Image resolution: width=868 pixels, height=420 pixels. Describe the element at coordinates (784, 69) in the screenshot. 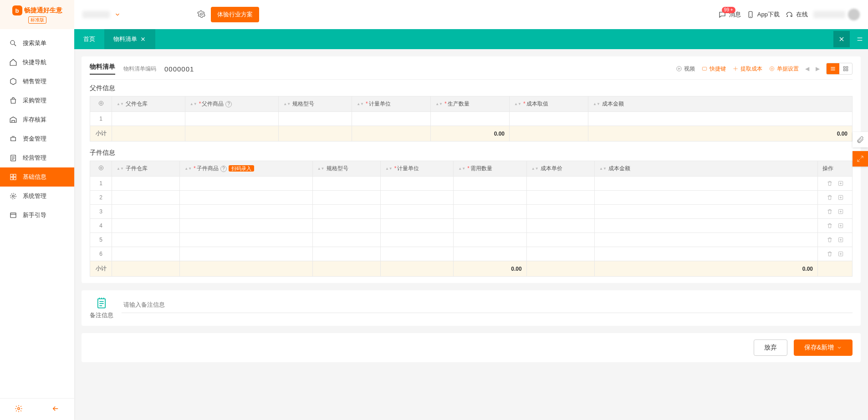

I see `action-receipt-settings: 单据设置` at that location.